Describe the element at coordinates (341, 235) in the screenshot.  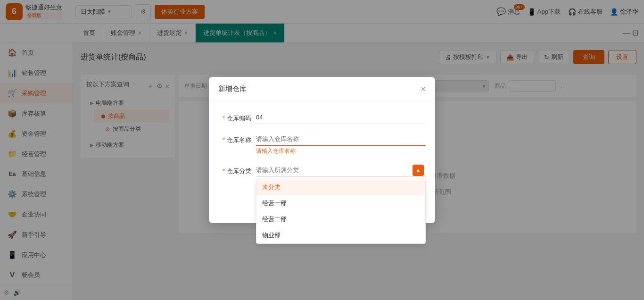
I see `dropdown-option-property: 物业部` at that location.